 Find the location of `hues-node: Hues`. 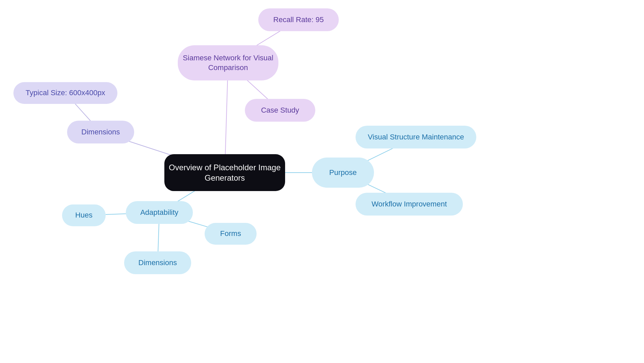

hues-node: Hues is located at coordinates (84, 215).